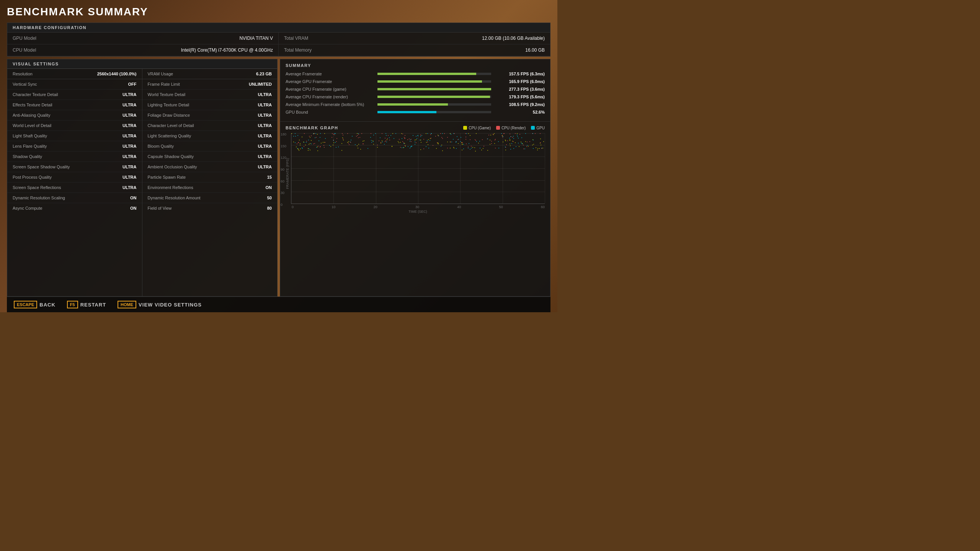 This screenshot has height=551, width=980. Describe the element at coordinates (417, 207) in the screenshot. I see `x-label: 30` at that location.